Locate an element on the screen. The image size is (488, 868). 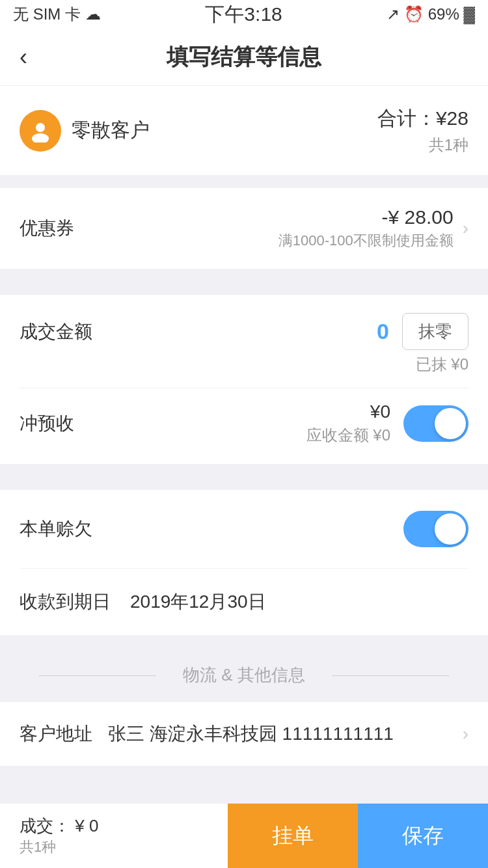
bottom-trans: 成交： ¥ 0 is located at coordinates (124, 826).